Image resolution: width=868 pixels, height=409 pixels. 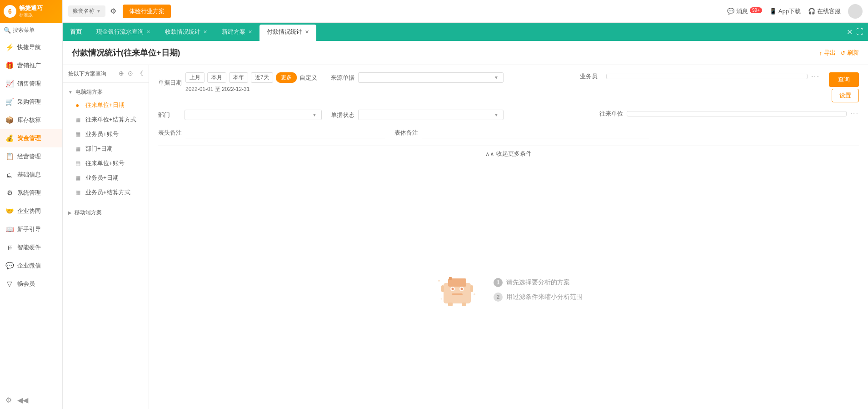 What do you see at coordinates (113, 11) in the screenshot?
I see `settings-icon: ⚙` at bounding box center [113, 11].